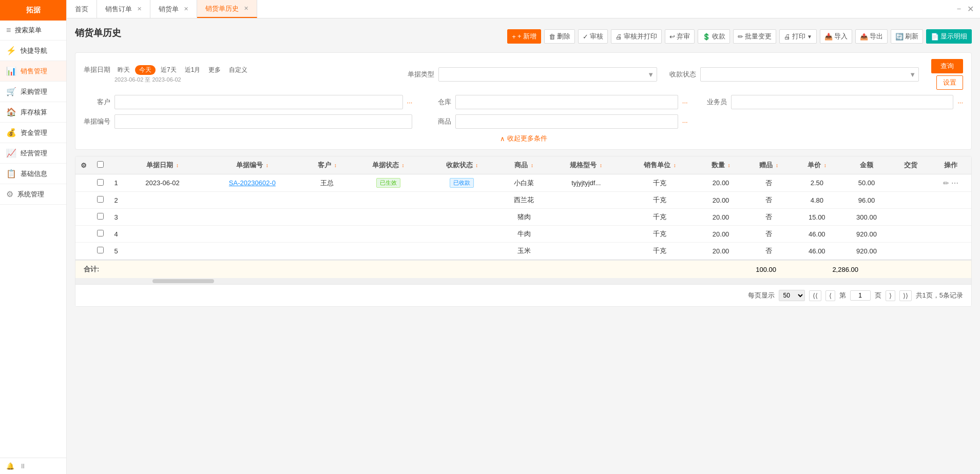 The width and height of the screenshot is (980, 474). I want to click on col-quantity: 数量 ↕, so click(721, 165).